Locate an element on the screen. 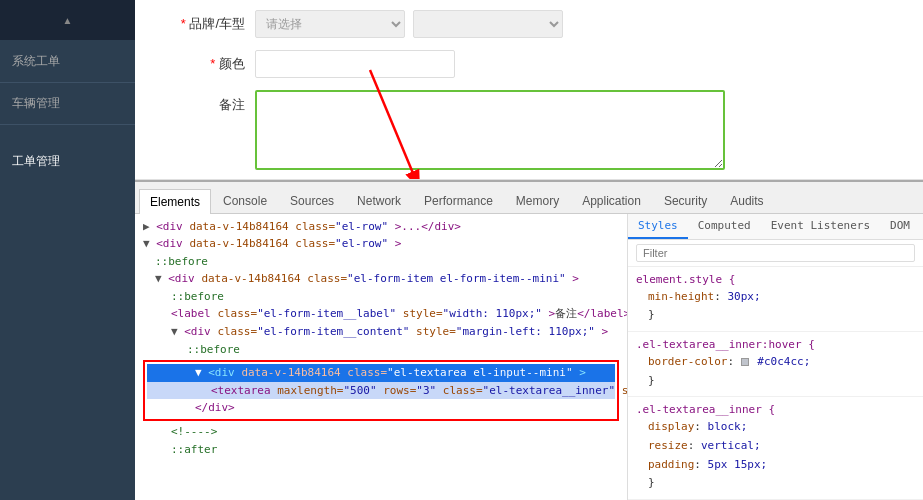 The width and height of the screenshot is (923, 500). dom-line: </div> is located at coordinates (381, 408).